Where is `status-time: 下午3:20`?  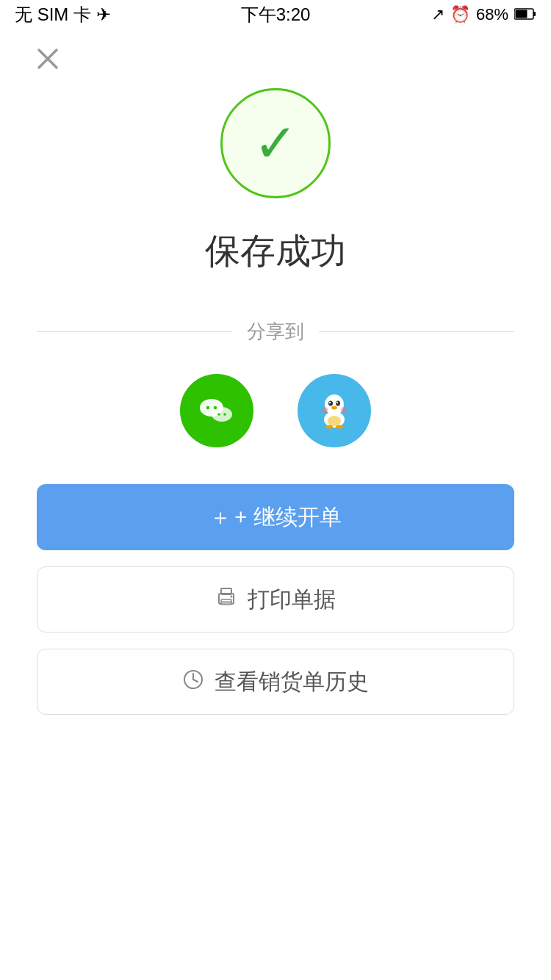
status-time: 下午3:20 is located at coordinates (276, 15).